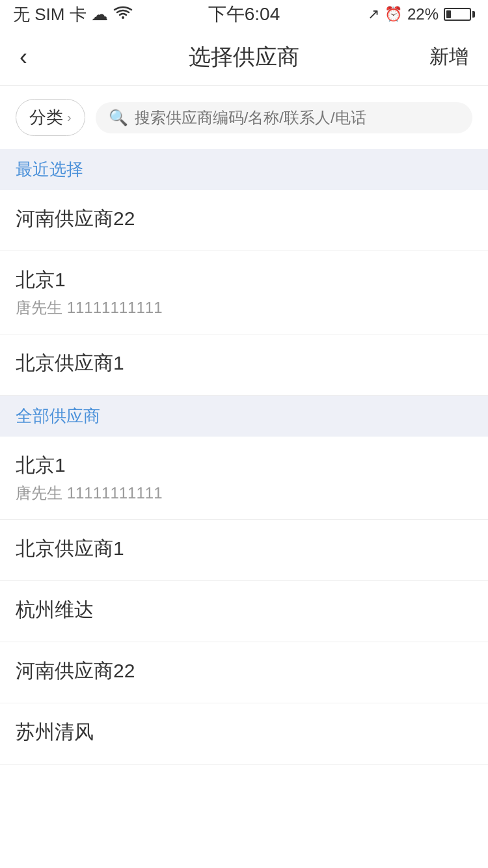  I want to click on battery-percent: 22%, so click(423, 14).